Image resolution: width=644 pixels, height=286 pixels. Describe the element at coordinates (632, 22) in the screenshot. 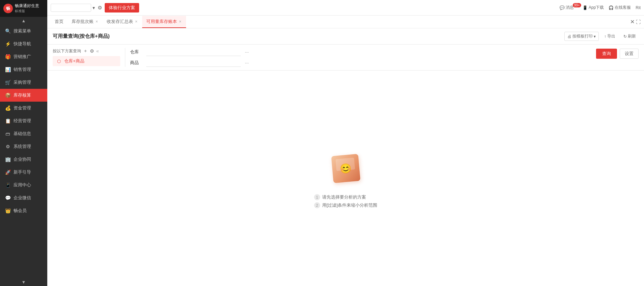

I see `tab-close-all-button: ✕` at that location.